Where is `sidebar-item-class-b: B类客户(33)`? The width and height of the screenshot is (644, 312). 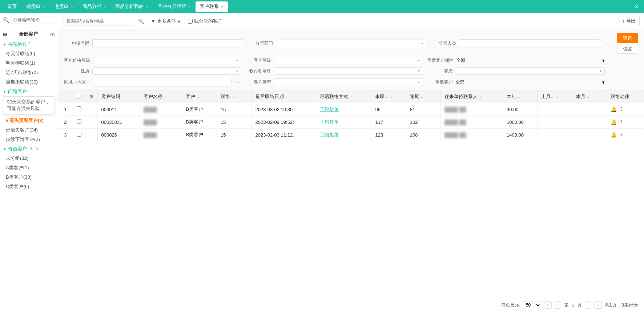
sidebar-item-class-b: B类客户(33) is located at coordinates (29, 177).